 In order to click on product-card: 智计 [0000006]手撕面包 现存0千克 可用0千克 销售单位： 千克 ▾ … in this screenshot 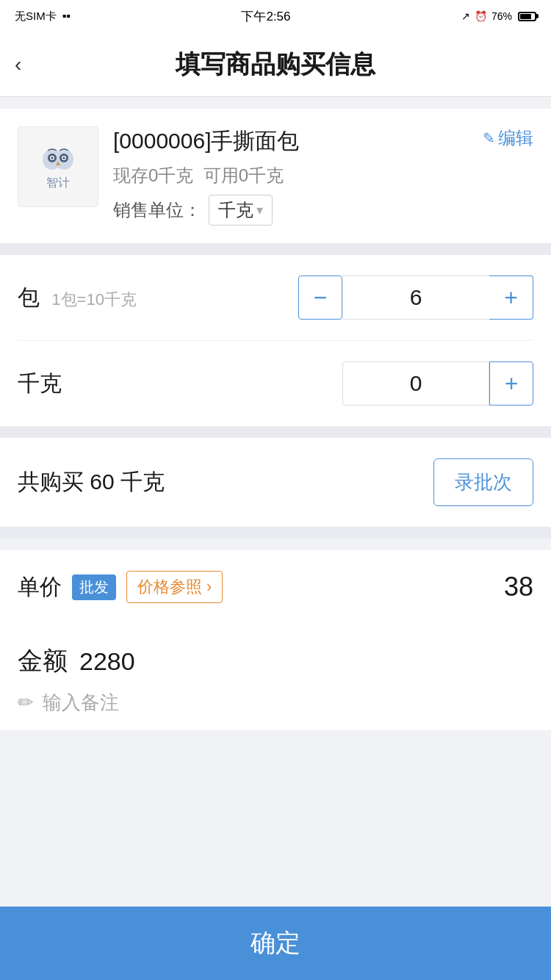, I will do `click(276, 176)`.